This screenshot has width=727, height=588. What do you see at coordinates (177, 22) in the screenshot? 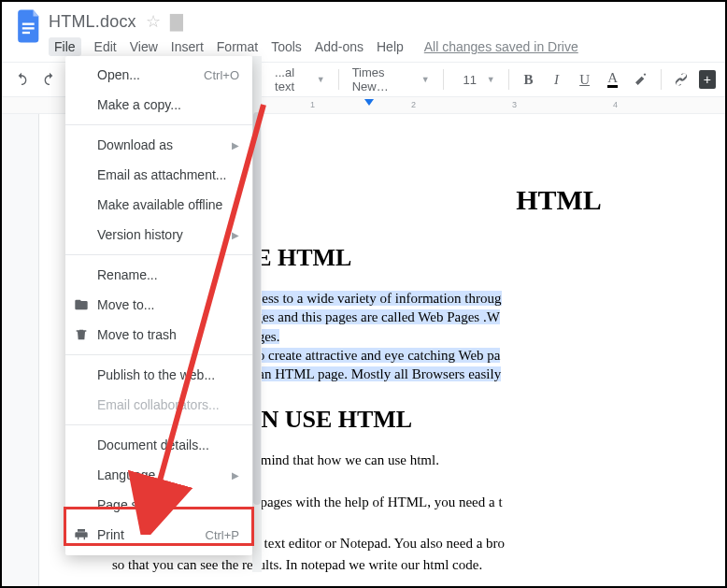
I see `folder-icon: ▇` at bounding box center [177, 22].